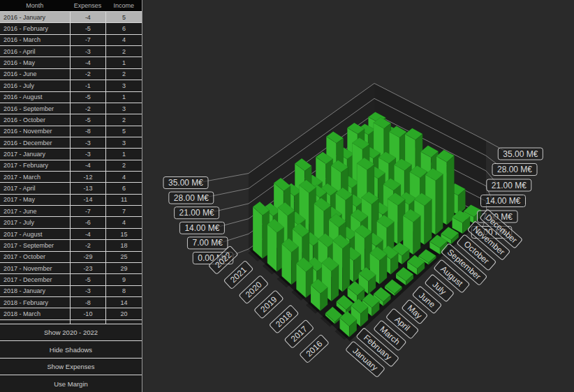 The image size is (574, 392). I want to click on expenses-cell: -14, so click(88, 199).